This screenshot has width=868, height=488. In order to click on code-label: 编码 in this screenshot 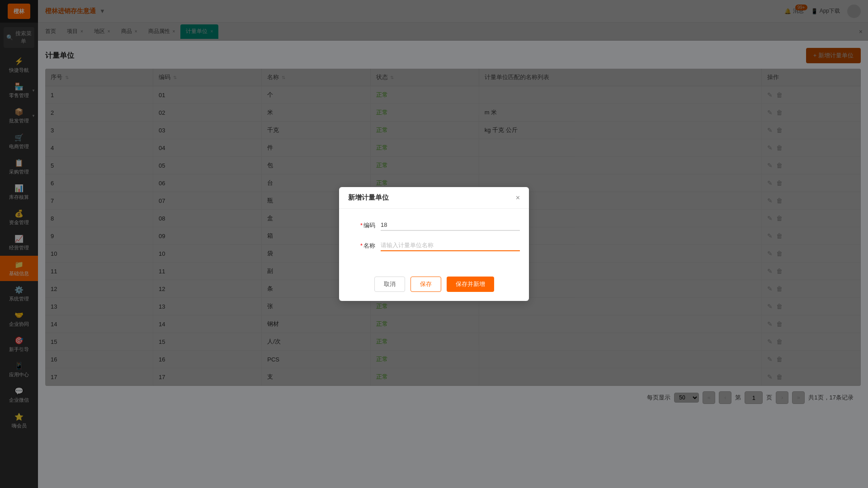, I will do `click(362, 225)`.